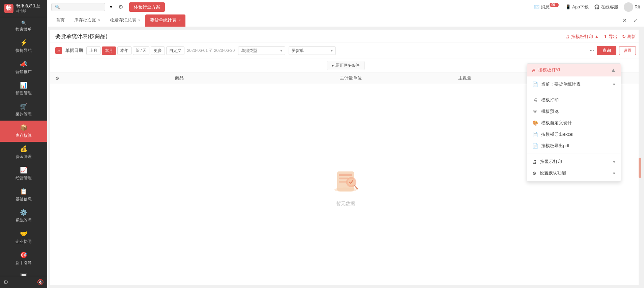 The image size is (644, 288). I want to click on export-btn: ⬆ 导出, so click(610, 37).